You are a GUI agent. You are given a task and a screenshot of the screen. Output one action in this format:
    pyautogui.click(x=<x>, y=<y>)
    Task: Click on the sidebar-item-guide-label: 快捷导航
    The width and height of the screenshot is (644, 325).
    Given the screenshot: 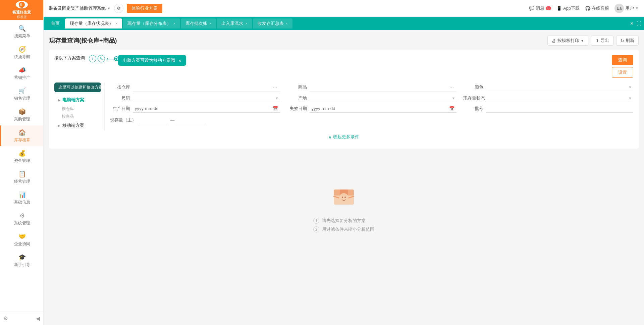 What is the action you would take?
    pyautogui.click(x=22, y=57)
    